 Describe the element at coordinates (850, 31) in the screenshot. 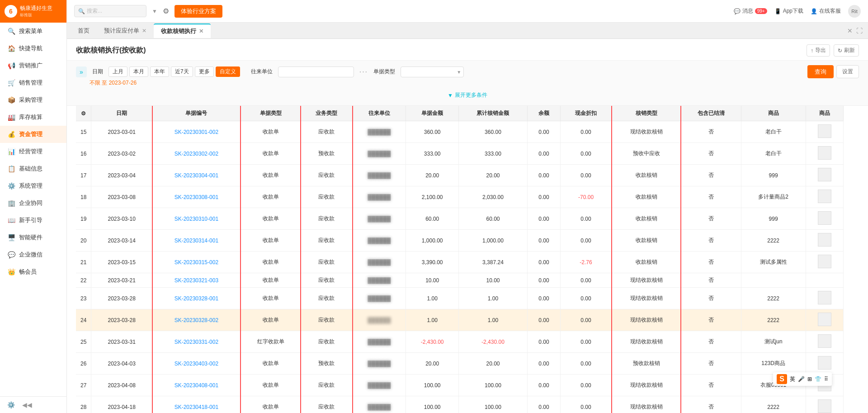

I see `tab-close-all-icon: ✕` at that location.